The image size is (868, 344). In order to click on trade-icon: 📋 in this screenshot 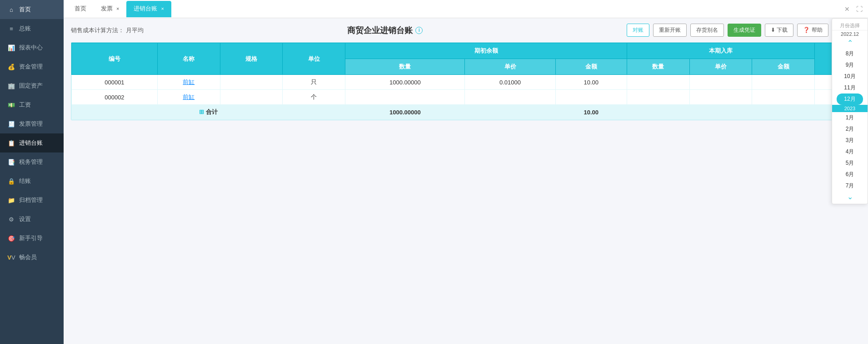, I will do `click(11, 143)`.